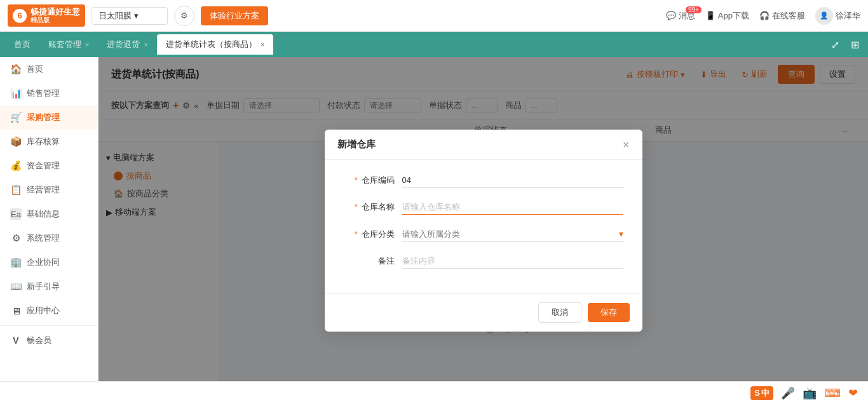 The height and width of the screenshot is (404, 868). Describe the element at coordinates (234, 16) in the screenshot. I see `experience-button: 体验行业方案` at that location.